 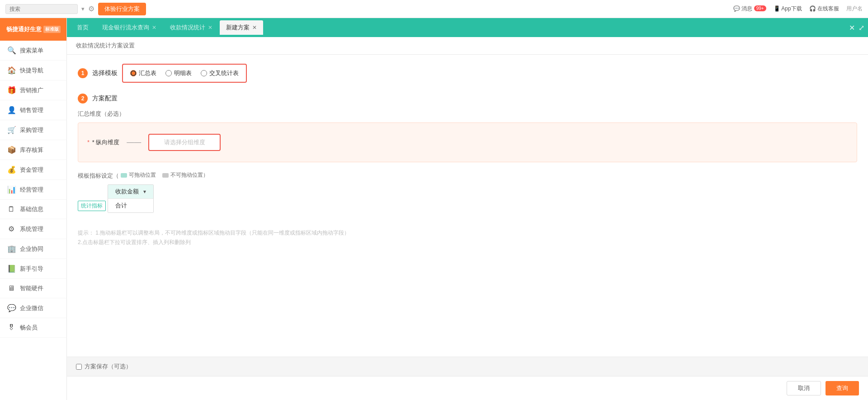 What do you see at coordinates (83, 99) in the screenshot?
I see `step2-number: 2` at bounding box center [83, 99].